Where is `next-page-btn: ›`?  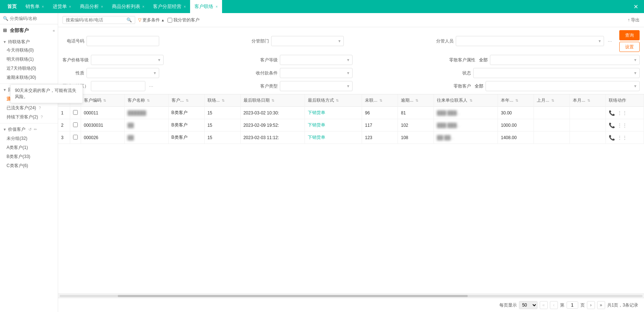 next-page-btn: › is located at coordinates (591, 305).